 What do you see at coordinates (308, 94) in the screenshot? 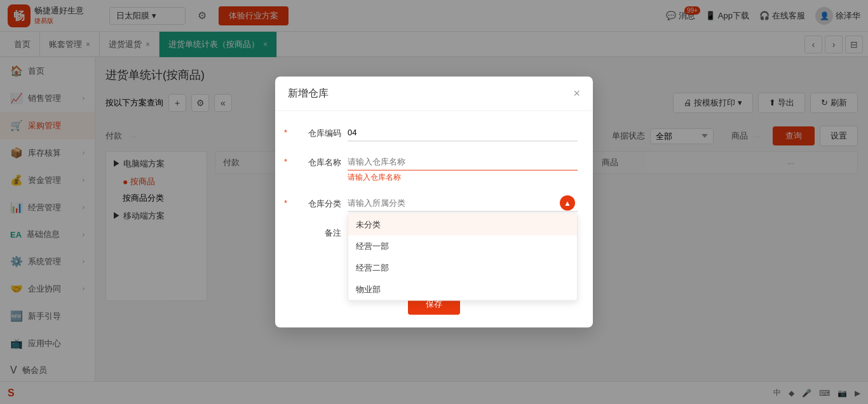
I see `dialog-title: 新增仓库` at bounding box center [308, 94].